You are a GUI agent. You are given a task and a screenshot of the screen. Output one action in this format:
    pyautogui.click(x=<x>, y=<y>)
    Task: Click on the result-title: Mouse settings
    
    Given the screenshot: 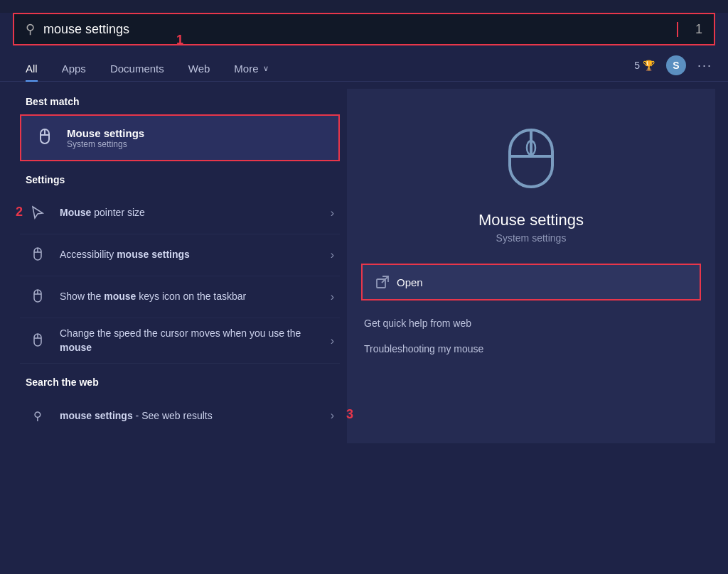 What is the action you would take?
    pyautogui.click(x=531, y=220)
    